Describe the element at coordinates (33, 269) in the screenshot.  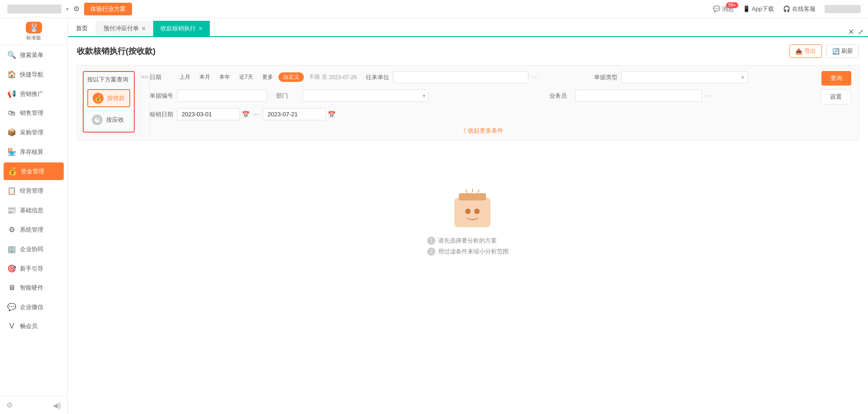
I see `sidebar-item-guide: 🎯 新手引导` at that location.